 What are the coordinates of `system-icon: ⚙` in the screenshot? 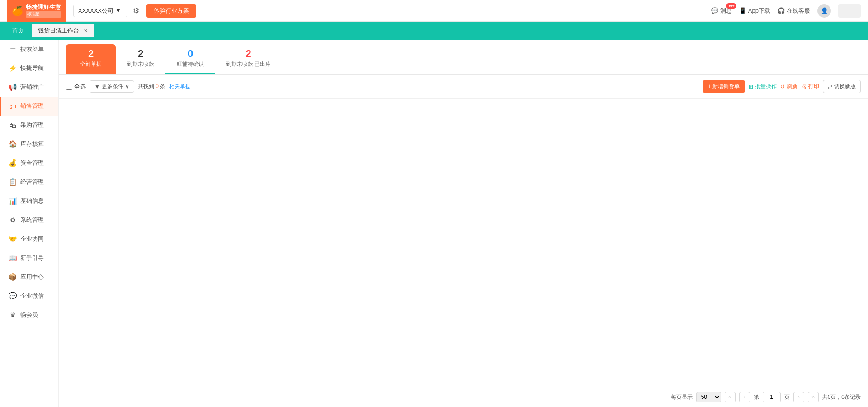 It's located at (13, 220).